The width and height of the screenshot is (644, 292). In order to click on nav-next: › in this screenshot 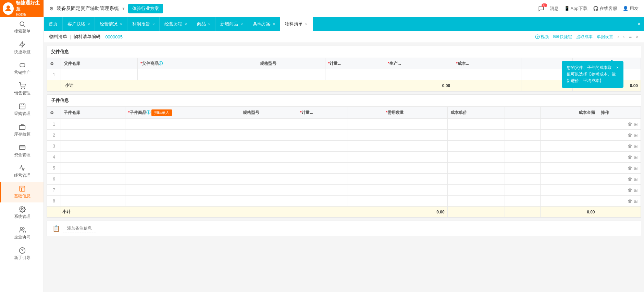, I will do `click(624, 37)`.